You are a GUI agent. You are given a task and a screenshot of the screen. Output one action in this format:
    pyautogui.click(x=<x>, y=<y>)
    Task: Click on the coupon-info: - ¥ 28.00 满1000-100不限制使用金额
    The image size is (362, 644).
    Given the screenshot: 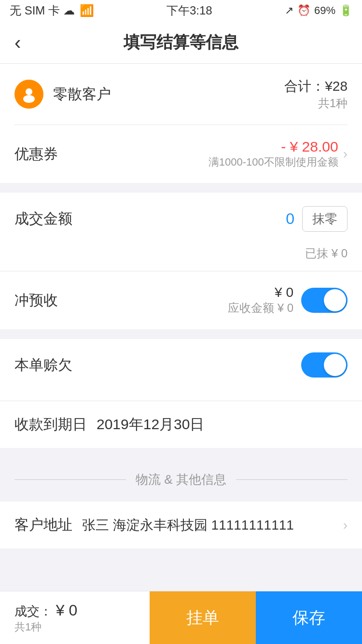 What is the action you would take?
    pyautogui.click(x=273, y=154)
    